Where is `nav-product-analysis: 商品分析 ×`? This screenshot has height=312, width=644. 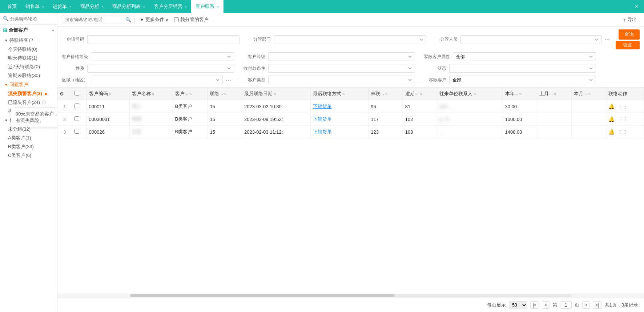 nav-product-analysis: 商品分析 × is located at coordinates (92, 7).